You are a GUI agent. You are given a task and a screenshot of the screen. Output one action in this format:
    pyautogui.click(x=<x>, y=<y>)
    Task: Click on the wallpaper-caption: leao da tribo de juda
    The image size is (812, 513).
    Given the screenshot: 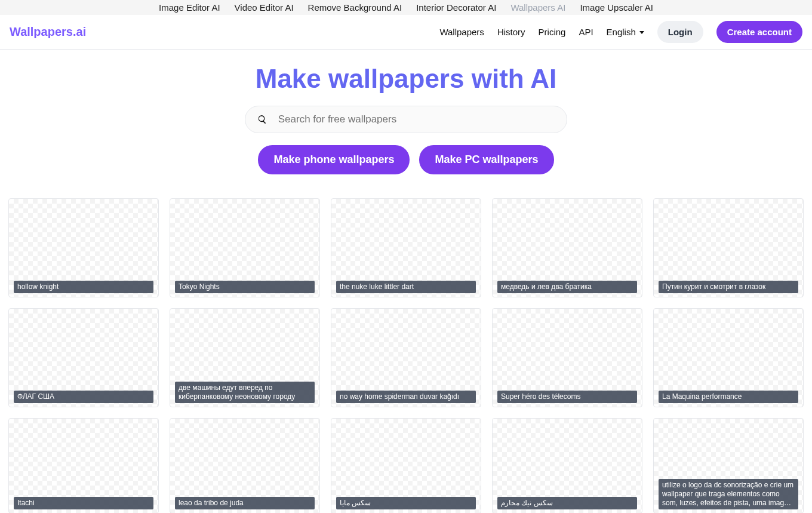 What is the action you would take?
    pyautogui.click(x=245, y=503)
    